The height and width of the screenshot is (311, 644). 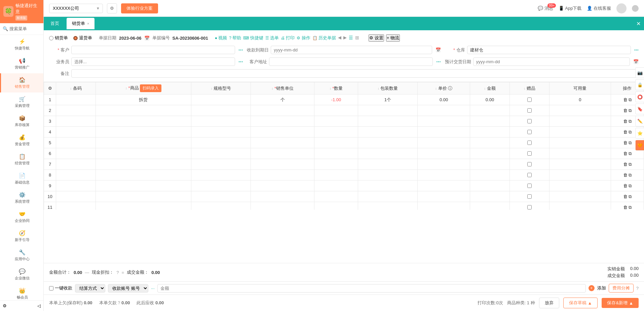 What do you see at coordinates (83, 38) in the screenshot?
I see `radio-return-order: 退货单` at bounding box center [83, 38].